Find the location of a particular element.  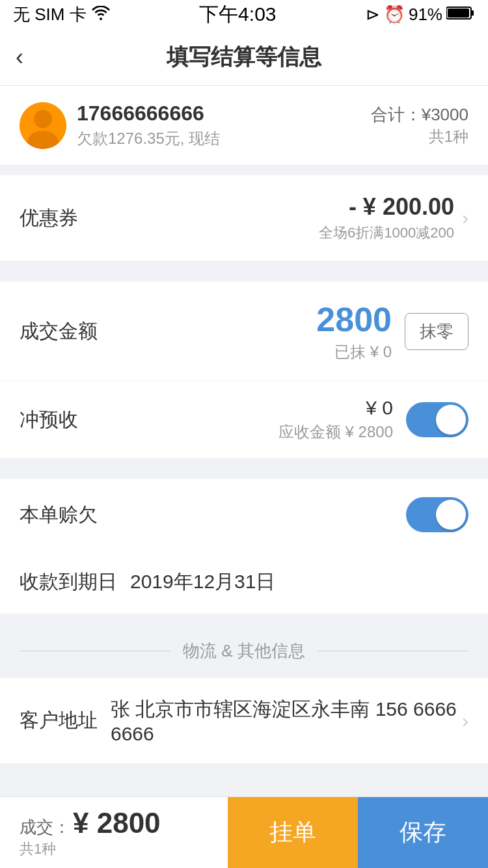

bottom-total-amount: ¥ 2800 is located at coordinates (117, 823).